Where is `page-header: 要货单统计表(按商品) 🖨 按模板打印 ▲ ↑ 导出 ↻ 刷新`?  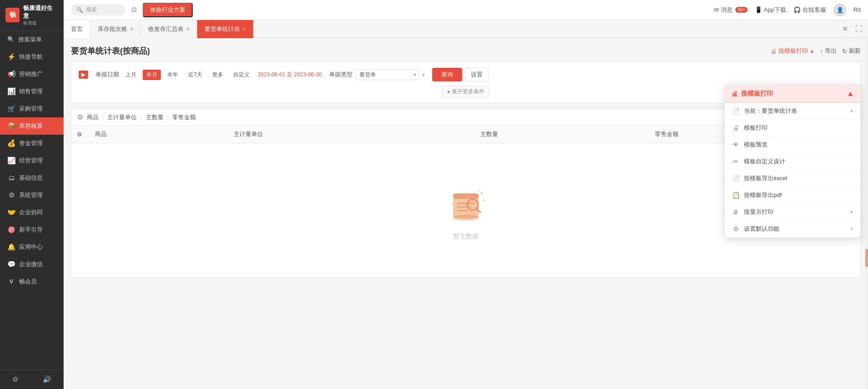 page-header: 要货单统计表(按商品) 🖨 按模板打印 ▲ ↑ 导出 ↻ 刷新 is located at coordinates (466, 51).